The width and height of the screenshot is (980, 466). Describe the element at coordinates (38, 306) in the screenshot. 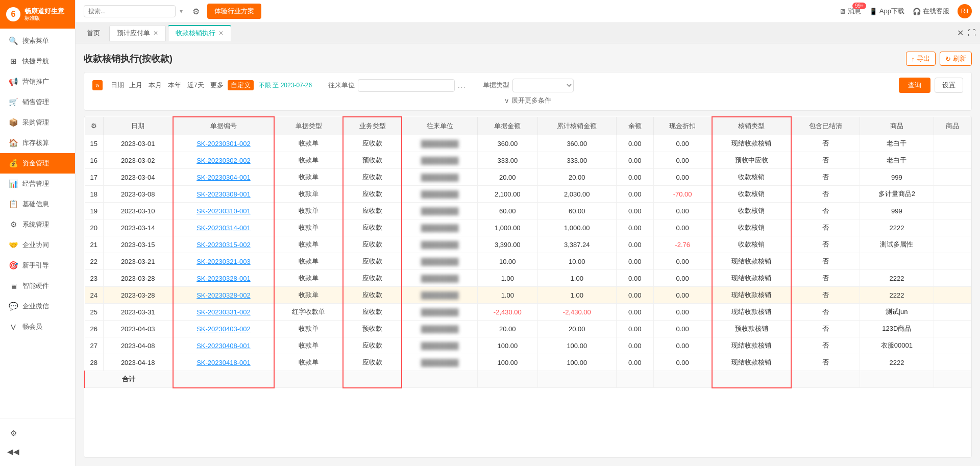

I see `sidebar-item-企业微信: 💬企业微信` at that location.